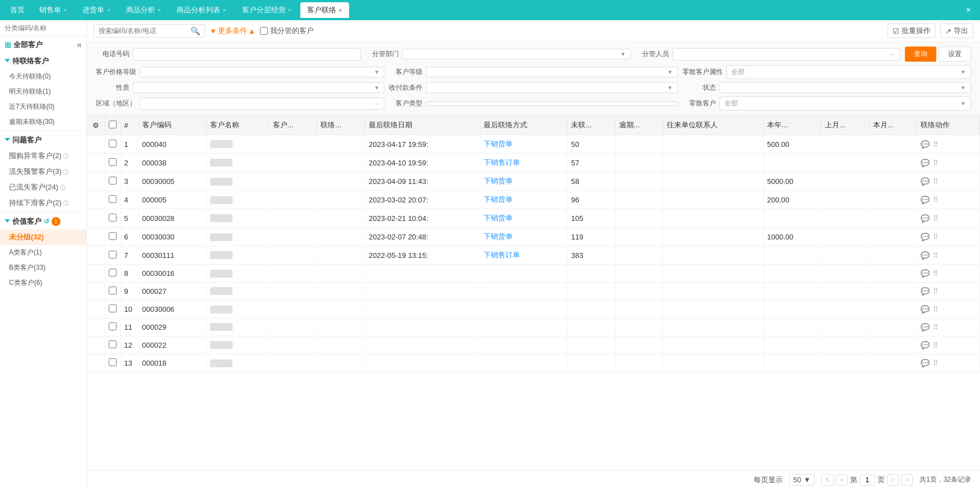 The width and height of the screenshot is (980, 489). I want to click on action-grid-icon-7: ⠿, so click(936, 274).